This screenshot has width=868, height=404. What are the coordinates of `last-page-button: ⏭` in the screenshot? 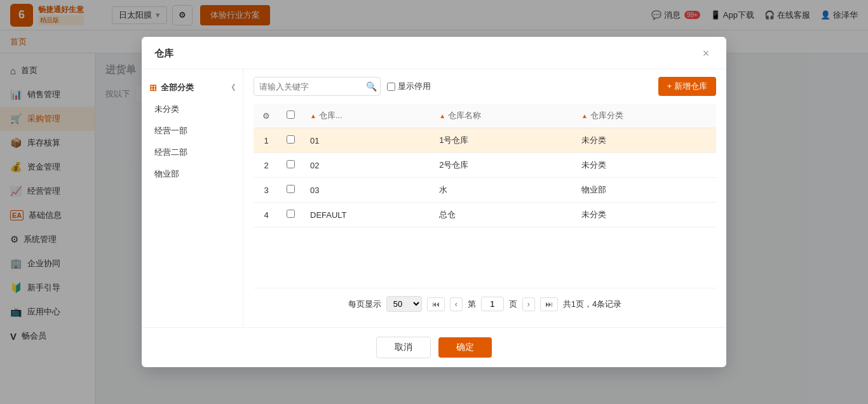 It's located at (549, 304).